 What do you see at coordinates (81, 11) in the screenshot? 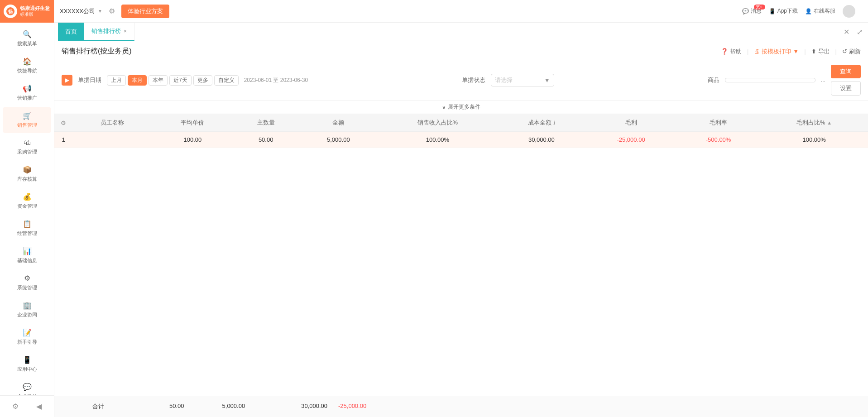
I see `company-selector: XXXXXX公司 ▼` at bounding box center [81, 11].